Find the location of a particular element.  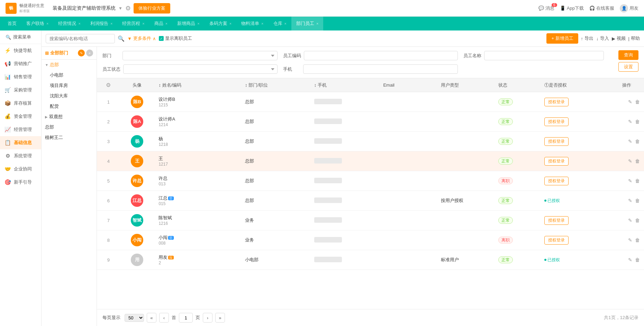

user-btn: 👤 用友 is located at coordinates (629, 8).